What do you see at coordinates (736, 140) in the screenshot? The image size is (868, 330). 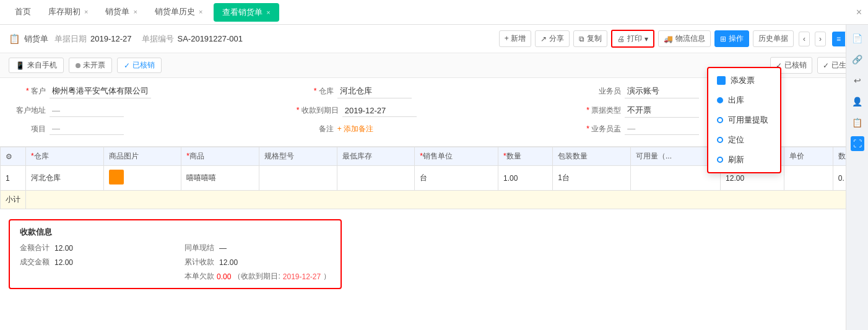 I see `locate-label: 定位` at bounding box center [736, 140].